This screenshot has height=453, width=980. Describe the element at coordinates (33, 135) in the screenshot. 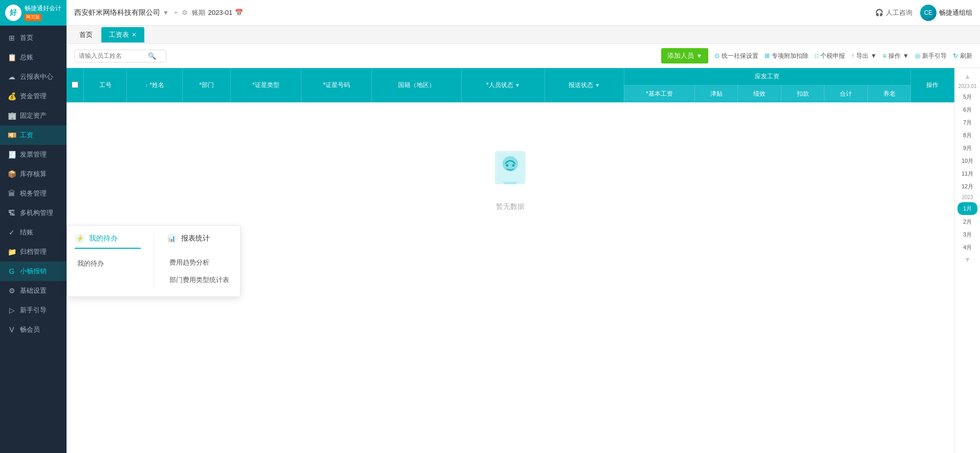

I see `sidebar-item-salary: 💴 工资` at that location.